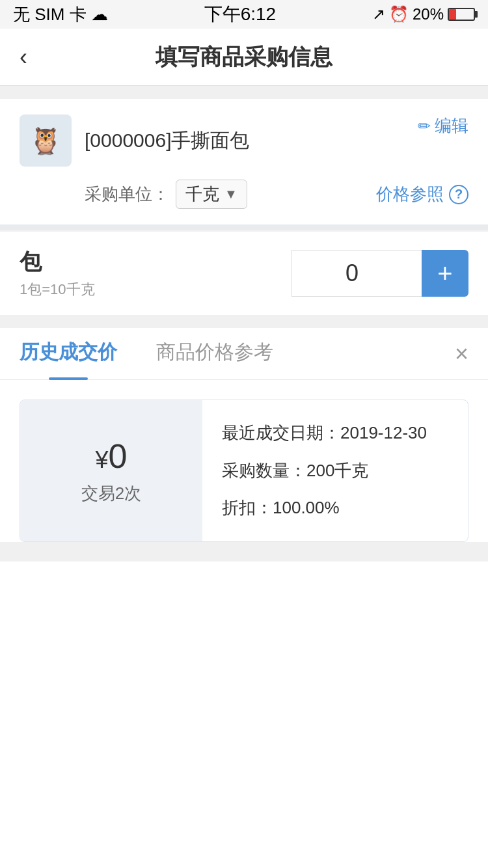 This screenshot has width=488, height=868. Describe the element at coordinates (337, 470) in the screenshot. I see `purchase-qty-value: 200千克` at that location.